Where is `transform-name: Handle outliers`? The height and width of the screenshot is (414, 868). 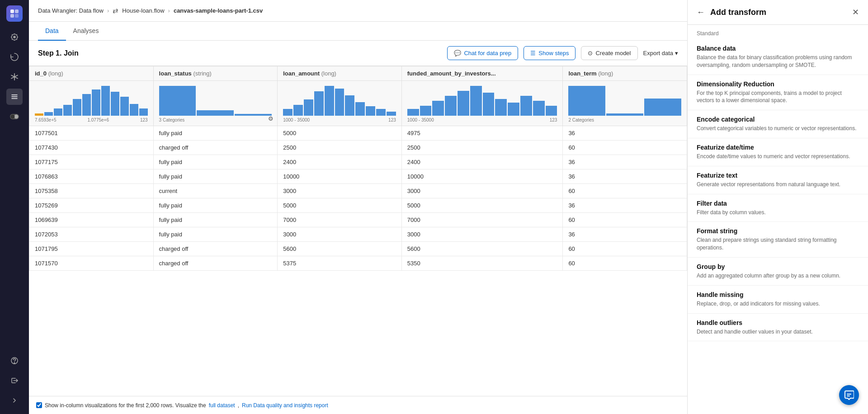
transform-name: Handle outliers is located at coordinates (778, 323).